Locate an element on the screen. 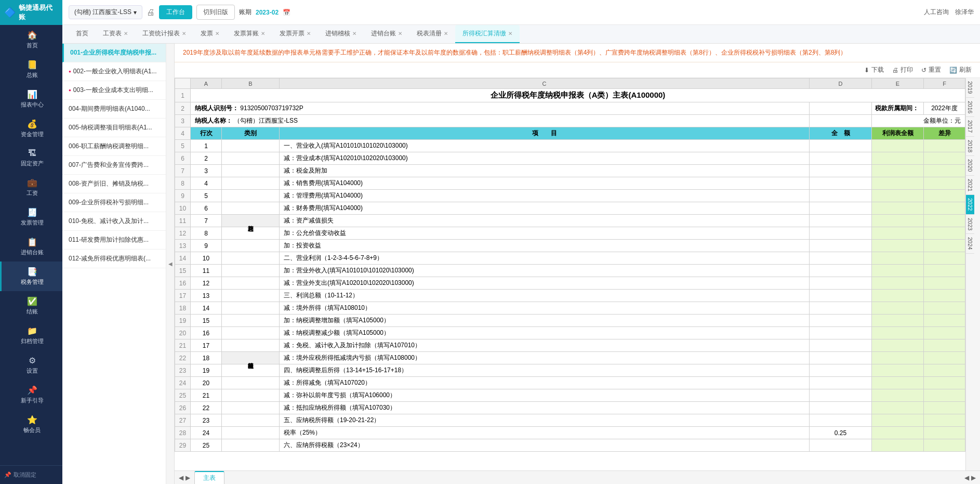 The width and height of the screenshot is (980, 484). line-12: 13 is located at coordinates (206, 296).